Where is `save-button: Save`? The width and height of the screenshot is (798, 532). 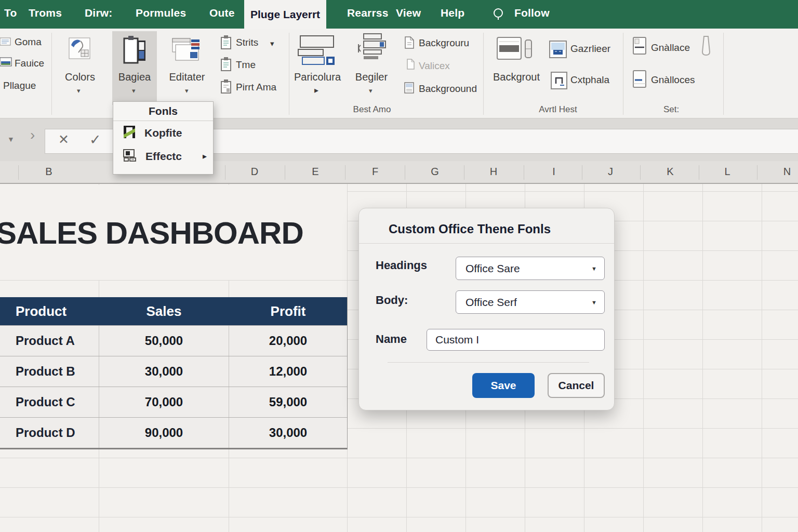 save-button: Save is located at coordinates (503, 385).